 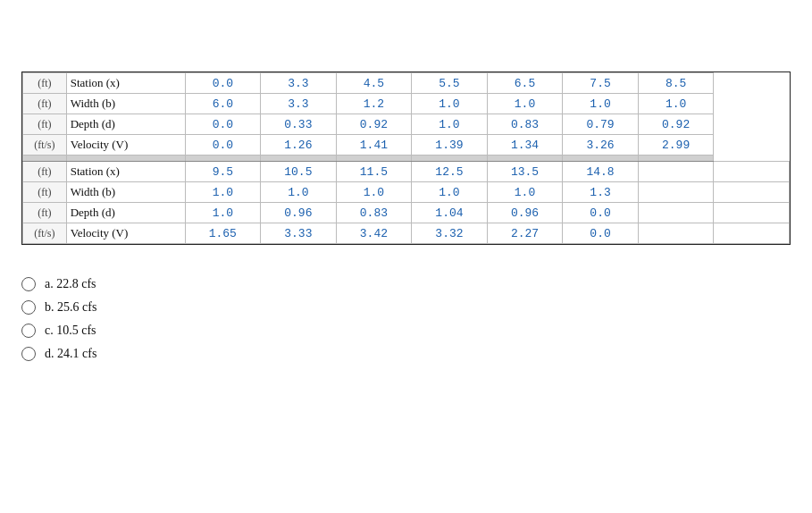 What do you see at coordinates (525, 172) in the screenshot?
I see `table-cell: 13.5` at bounding box center [525, 172].